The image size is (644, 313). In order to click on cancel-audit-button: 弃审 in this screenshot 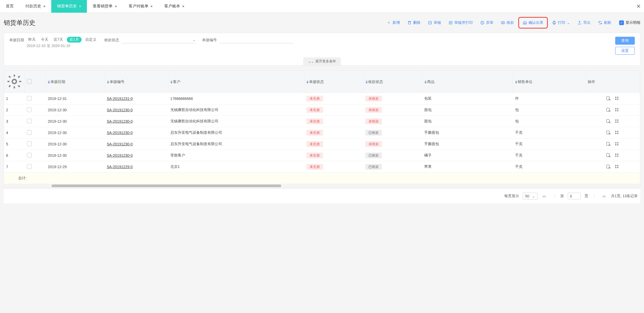, I will do `click(487, 23)`.